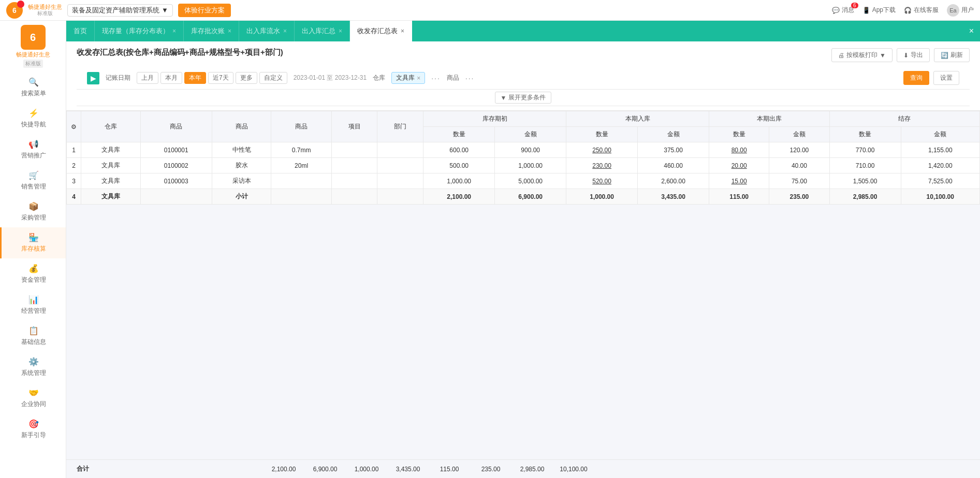 The width and height of the screenshot is (980, 478). I want to click on cell-out-qty: 20.00, so click(739, 166).